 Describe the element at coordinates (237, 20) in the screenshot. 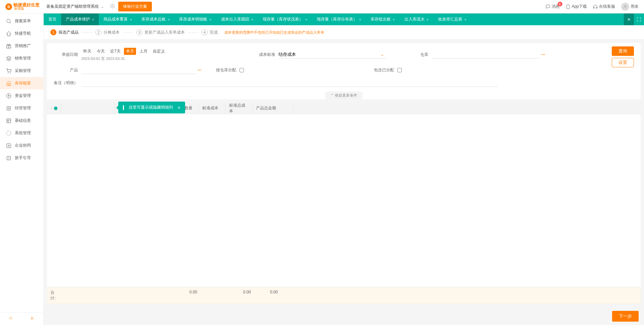

I see `tab-5: 成本出入库跟踪×` at that location.